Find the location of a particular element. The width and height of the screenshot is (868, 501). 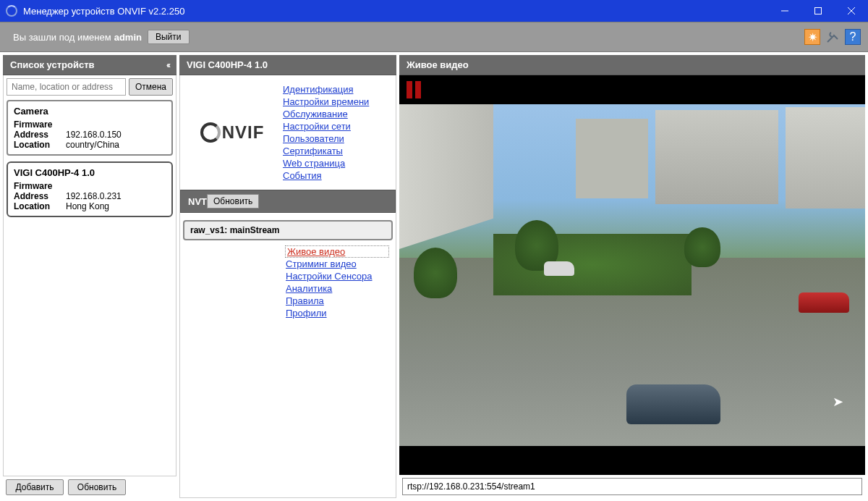

device-links: ИдентификацияНастройки времениОбслуживан… is located at coordinates (337, 132).